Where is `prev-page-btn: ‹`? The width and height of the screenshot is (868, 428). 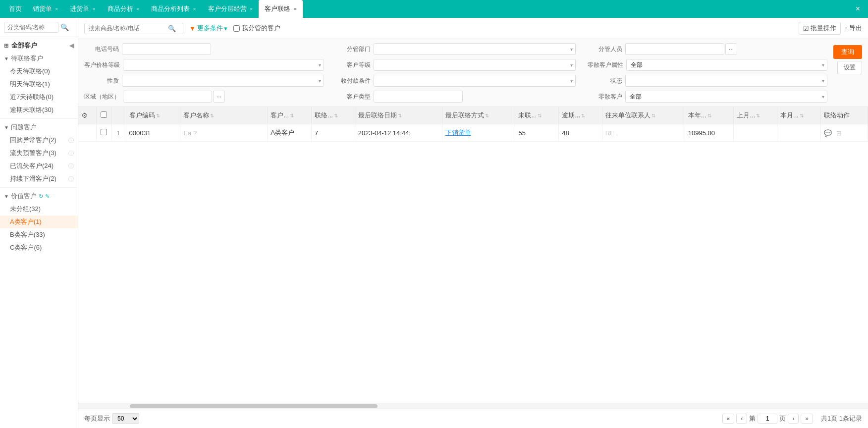
prev-page-btn: ‹ is located at coordinates (742, 419).